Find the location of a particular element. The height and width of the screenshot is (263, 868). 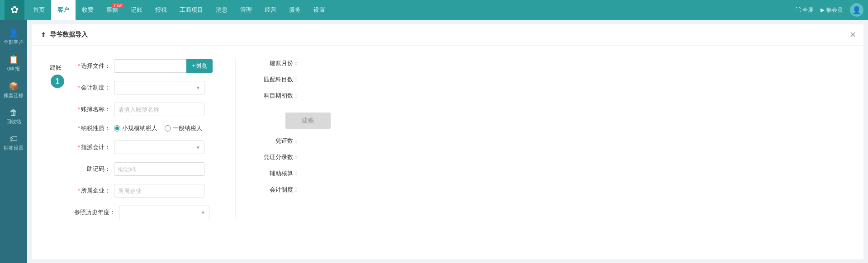

right-accounting-system-label: 会计制度： is located at coordinates (279, 190).